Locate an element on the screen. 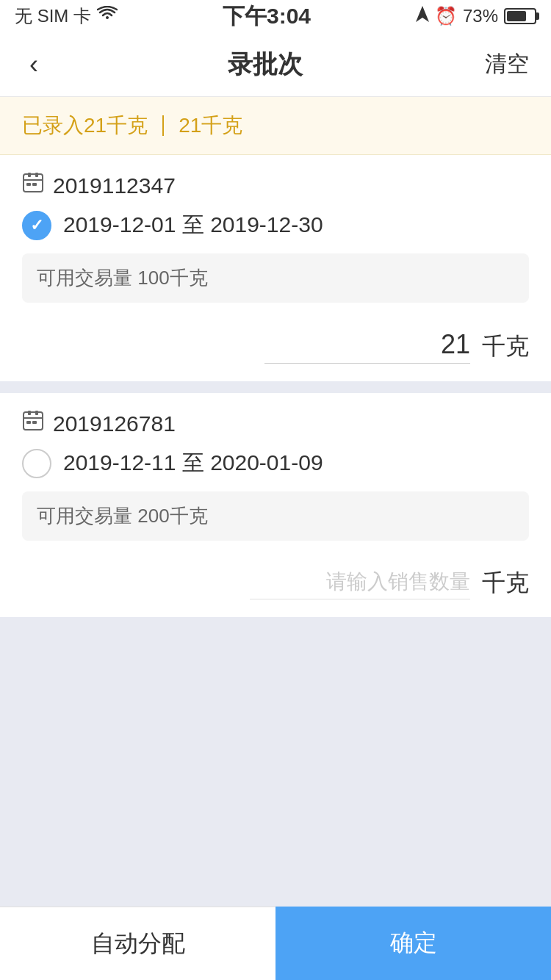 Image resolution: width=551 pixels, height=980 pixels. status-time: 下午3:04 is located at coordinates (267, 16).